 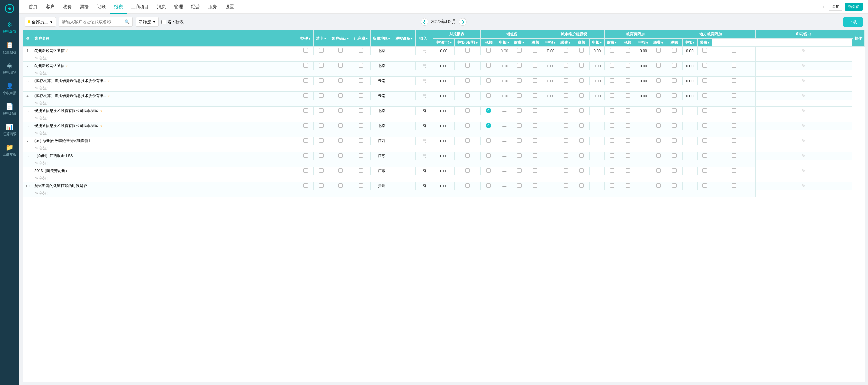 What do you see at coordinates (853, 22) in the screenshot?
I see `download-btn: 下载` at bounding box center [853, 22].